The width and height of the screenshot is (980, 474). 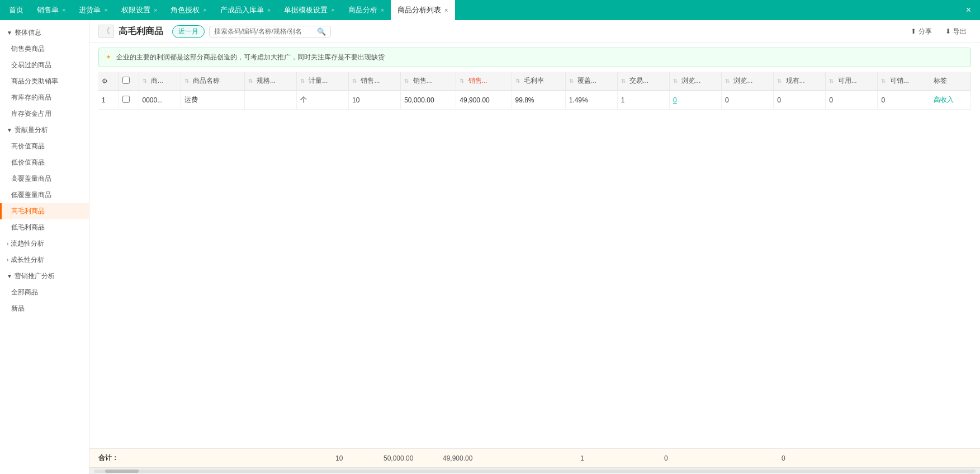 What do you see at coordinates (45, 244) in the screenshot?
I see `sidebar-group-flow: › 流趋性分析` at bounding box center [45, 244].